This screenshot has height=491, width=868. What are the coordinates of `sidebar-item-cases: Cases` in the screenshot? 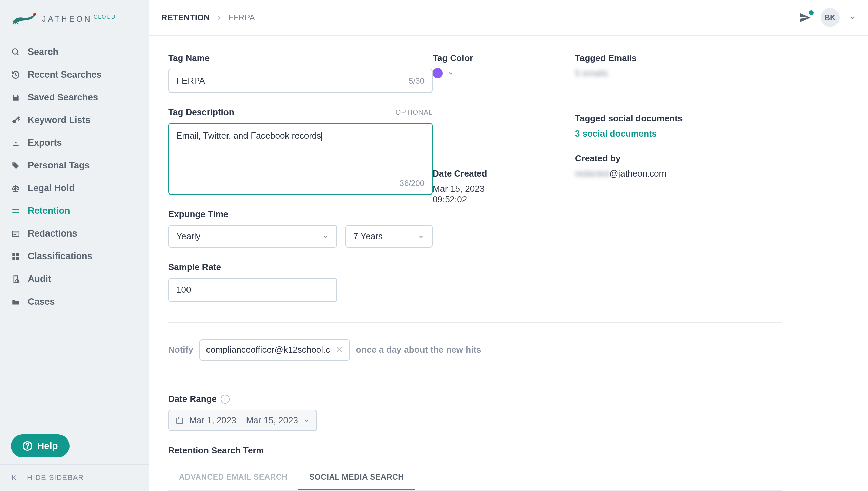 It's located at (75, 302).